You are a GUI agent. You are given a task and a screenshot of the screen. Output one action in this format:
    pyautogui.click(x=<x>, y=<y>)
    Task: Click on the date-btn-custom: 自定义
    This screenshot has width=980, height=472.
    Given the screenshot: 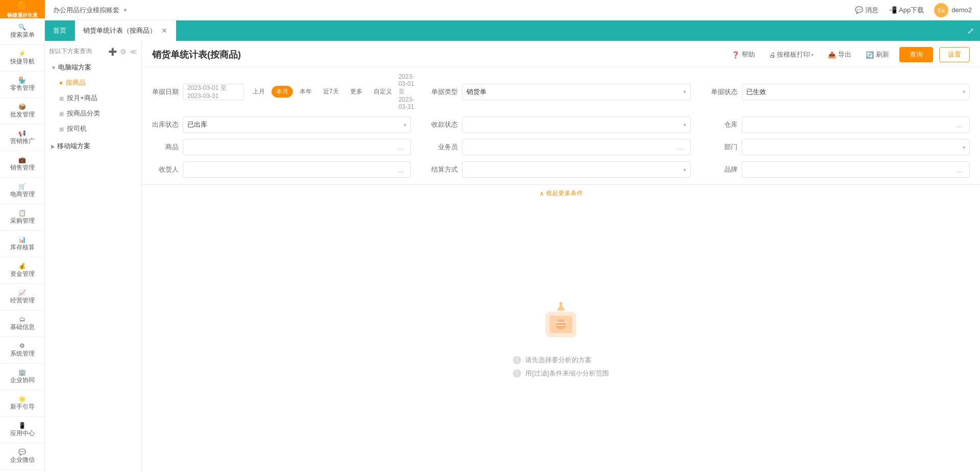 What is the action you would take?
    pyautogui.click(x=383, y=92)
    